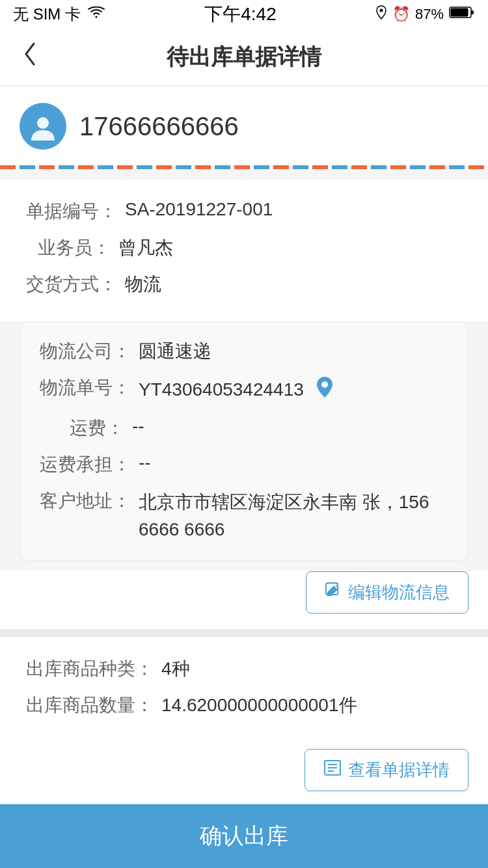  I want to click on salesperson-label: 业务员：, so click(68, 248).